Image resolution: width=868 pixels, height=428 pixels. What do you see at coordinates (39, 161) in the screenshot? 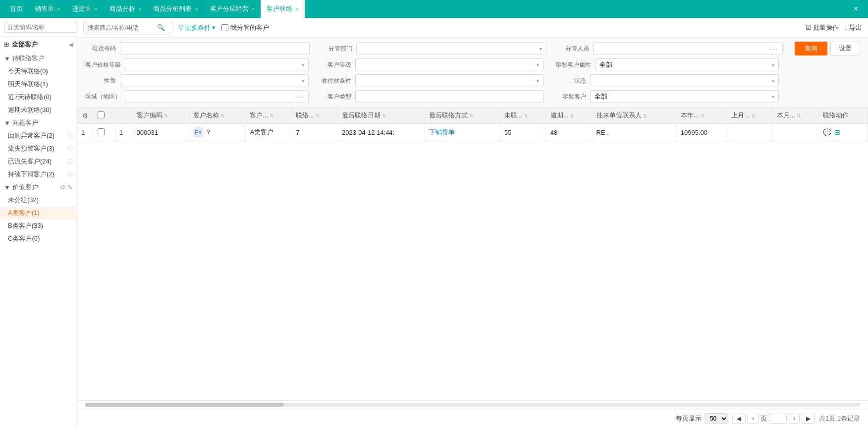
I see `sidebar-item-churned: 已流失客户(24) ⓘ` at bounding box center [39, 161].